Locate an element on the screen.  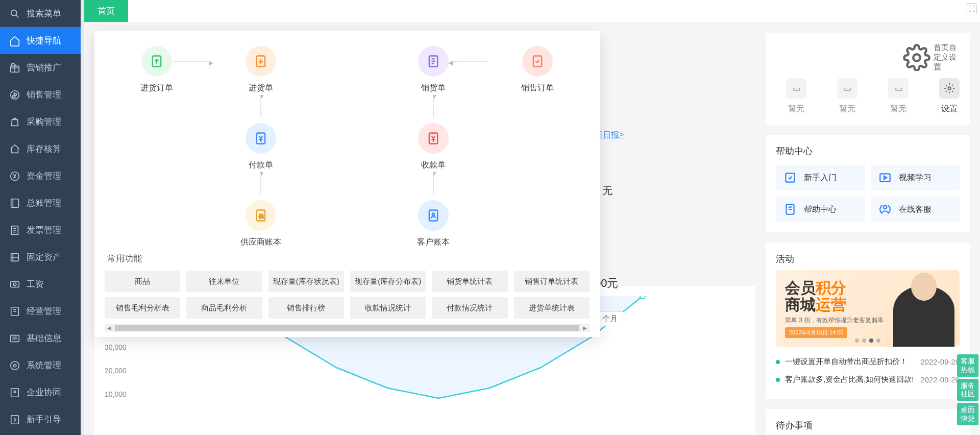
help-item-0: 新手入门 is located at coordinates (820, 178).